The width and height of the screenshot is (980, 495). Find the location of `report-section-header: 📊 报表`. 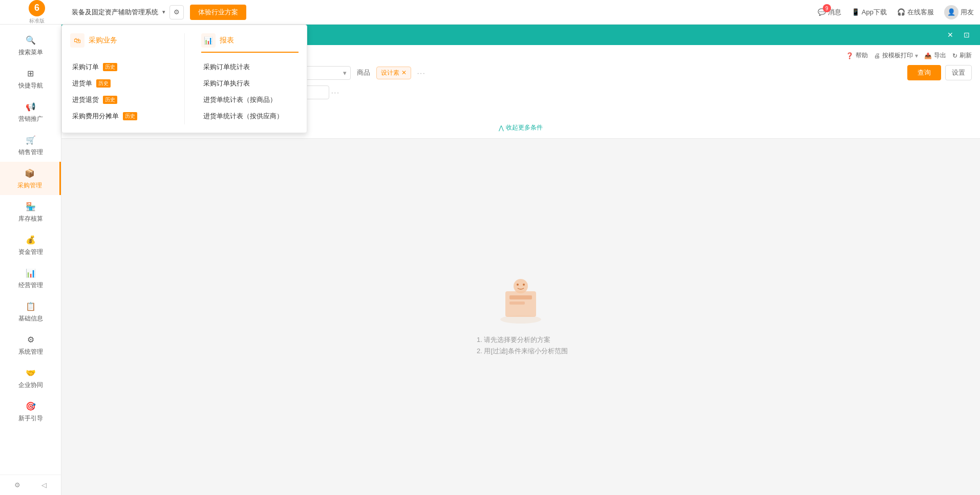

report-section-header: 📊 报表 is located at coordinates (250, 43).